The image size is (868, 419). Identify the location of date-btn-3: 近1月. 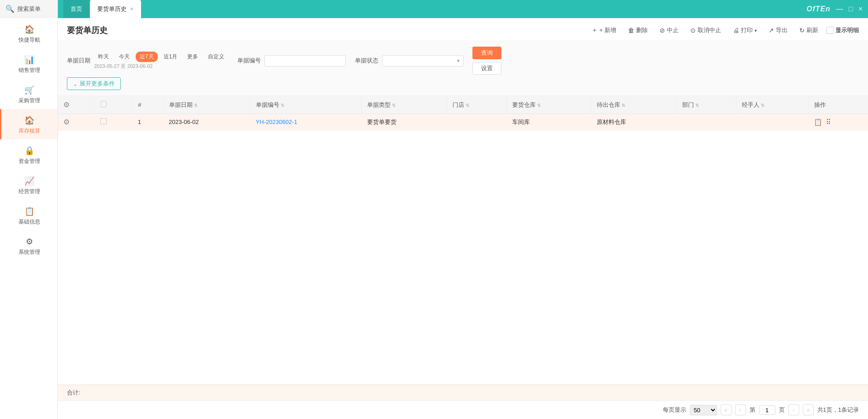
(171, 57).